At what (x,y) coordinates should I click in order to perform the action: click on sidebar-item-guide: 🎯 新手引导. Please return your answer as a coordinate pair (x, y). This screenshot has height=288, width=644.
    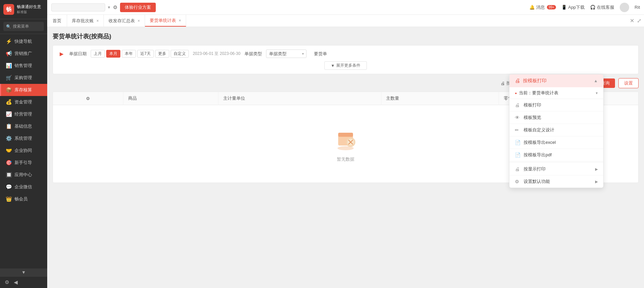
    Looking at the image, I should click on (24, 163).